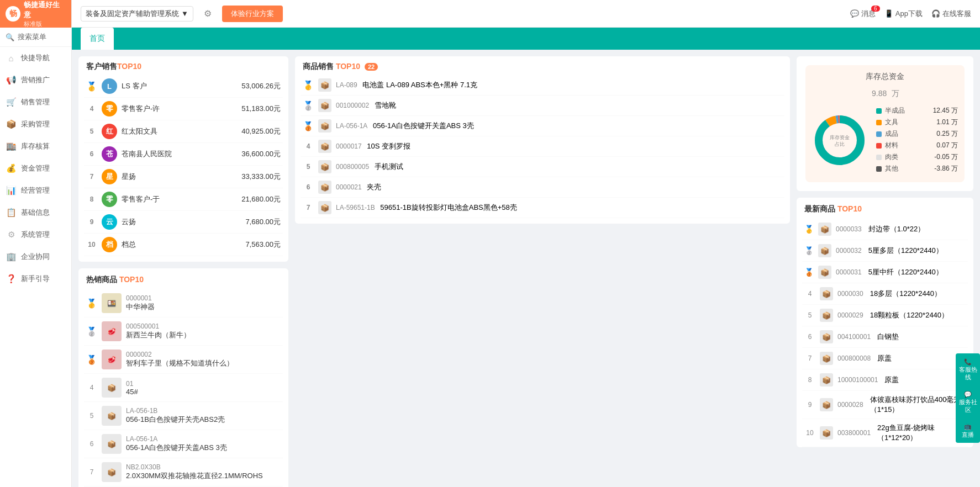 The height and width of the screenshot is (487, 980). What do you see at coordinates (35, 279) in the screenshot?
I see `sidebar-item-guide: ❓ 新手引导` at bounding box center [35, 279].